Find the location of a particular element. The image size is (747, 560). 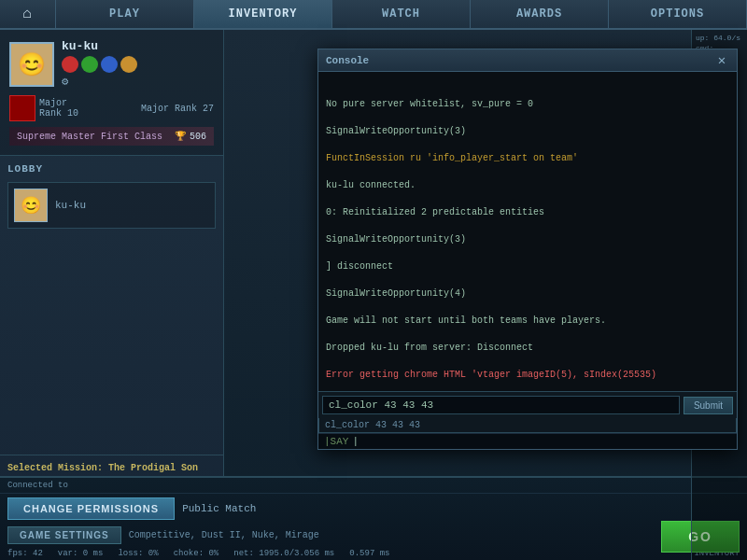

say-label: |SAY is located at coordinates (336, 441).